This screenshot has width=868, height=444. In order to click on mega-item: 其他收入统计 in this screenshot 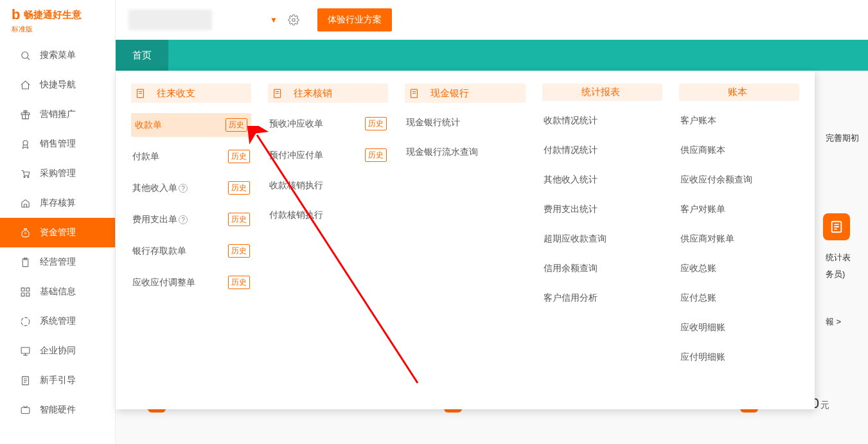, I will do `click(603, 180)`.